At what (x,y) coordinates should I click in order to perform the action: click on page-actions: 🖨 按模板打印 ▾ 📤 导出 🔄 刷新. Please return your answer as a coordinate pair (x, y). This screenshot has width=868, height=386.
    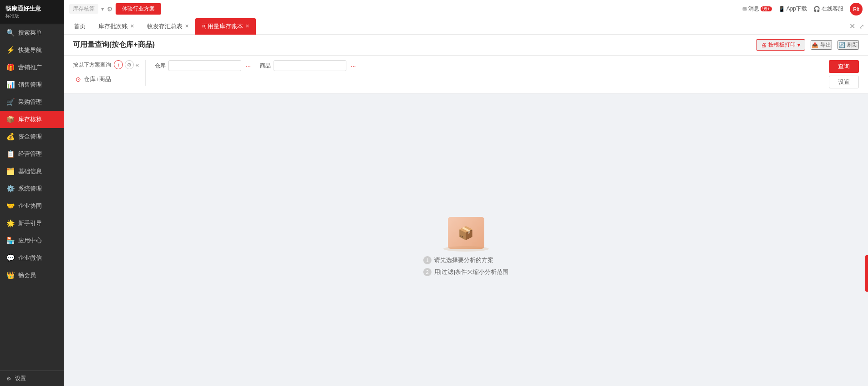
    Looking at the image, I should click on (807, 45).